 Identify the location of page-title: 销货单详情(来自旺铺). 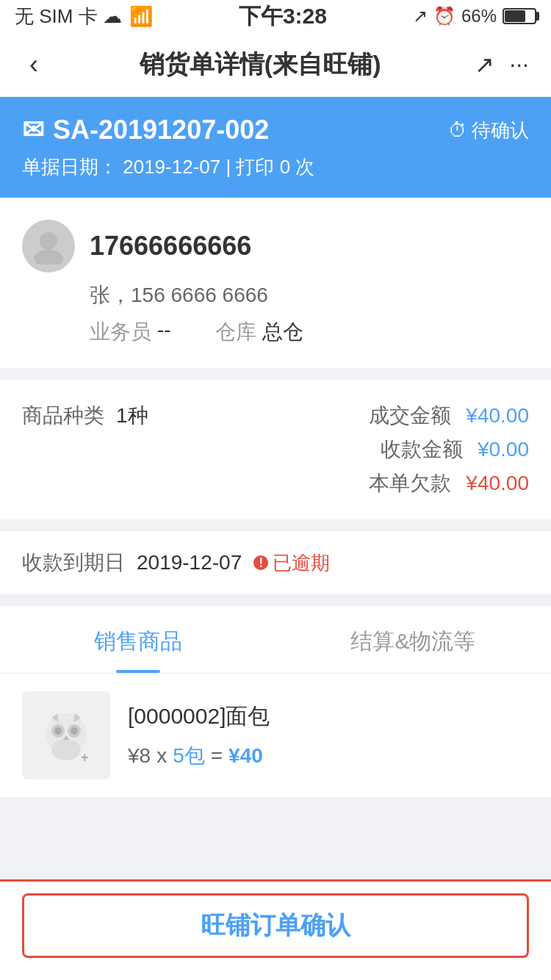
(260, 65).